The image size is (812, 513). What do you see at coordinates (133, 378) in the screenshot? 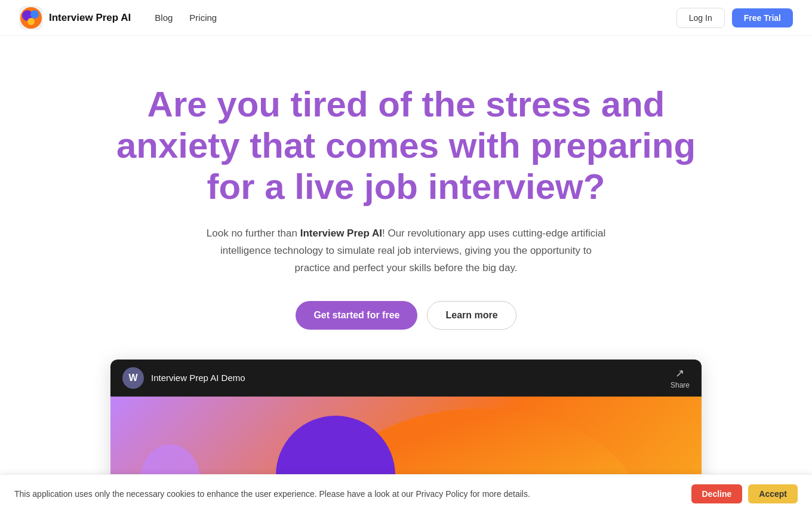
I see `video-avatar: W` at bounding box center [133, 378].